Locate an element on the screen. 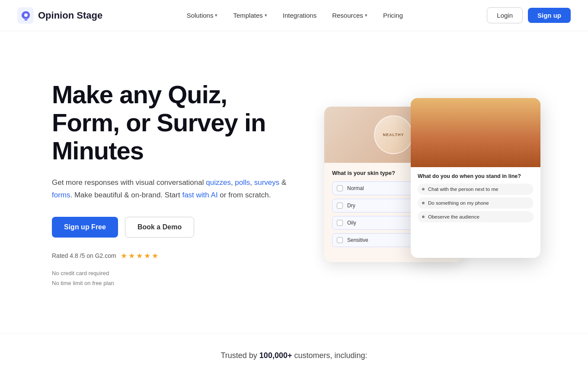 This screenshot has width=588, height=371. brand-name: Opinion Stage is located at coordinates (70, 16).